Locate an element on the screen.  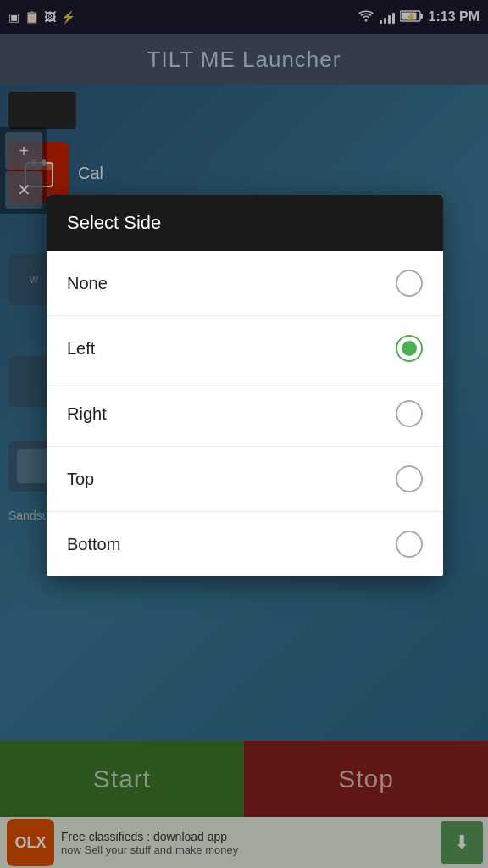
option-left-label: Left is located at coordinates (81, 349).